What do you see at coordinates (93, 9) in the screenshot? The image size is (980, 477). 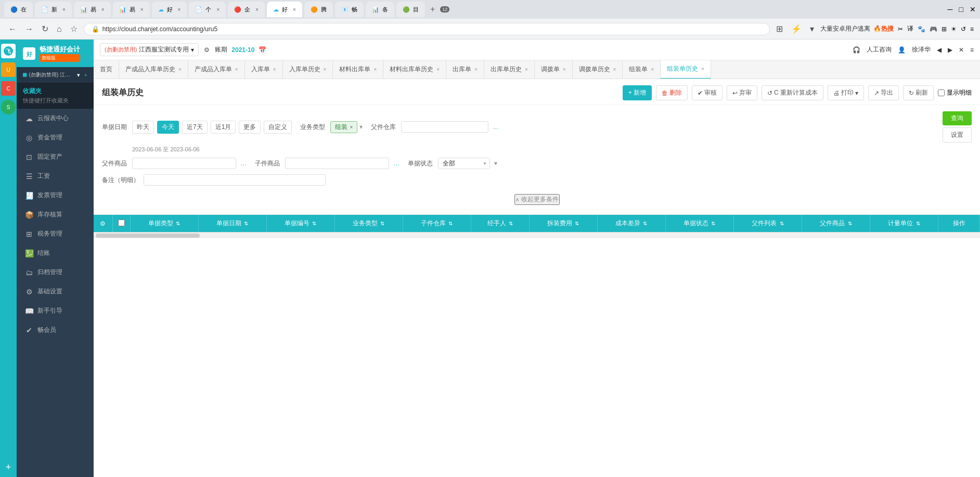 I see `browser-tab-3: 📊 易 ×` at bounding box center [93, 9].